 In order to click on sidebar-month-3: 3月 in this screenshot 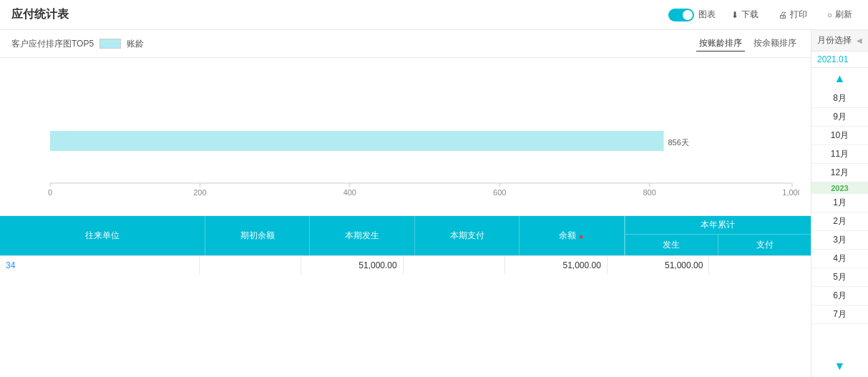, I will do `click(840, 240)`.